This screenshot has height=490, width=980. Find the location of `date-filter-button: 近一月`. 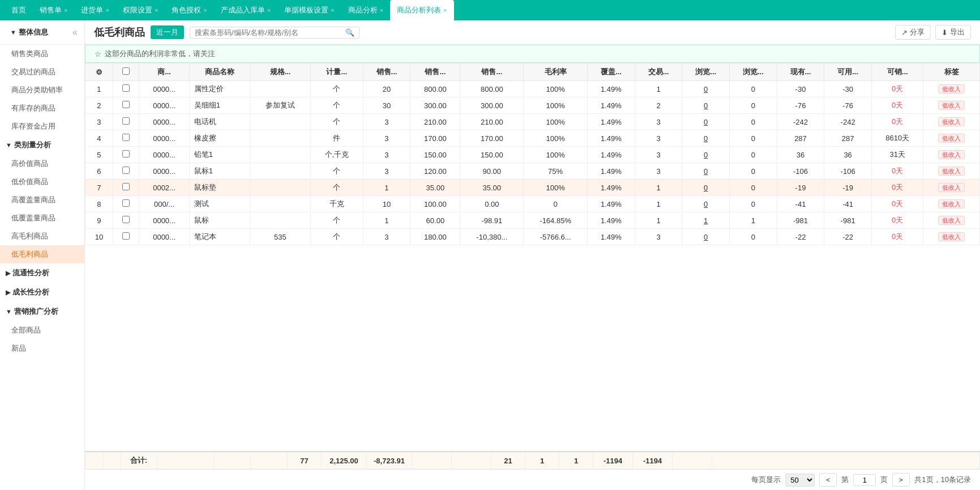

date-filter-button: 近一月 is located at coordinates (168, 32).